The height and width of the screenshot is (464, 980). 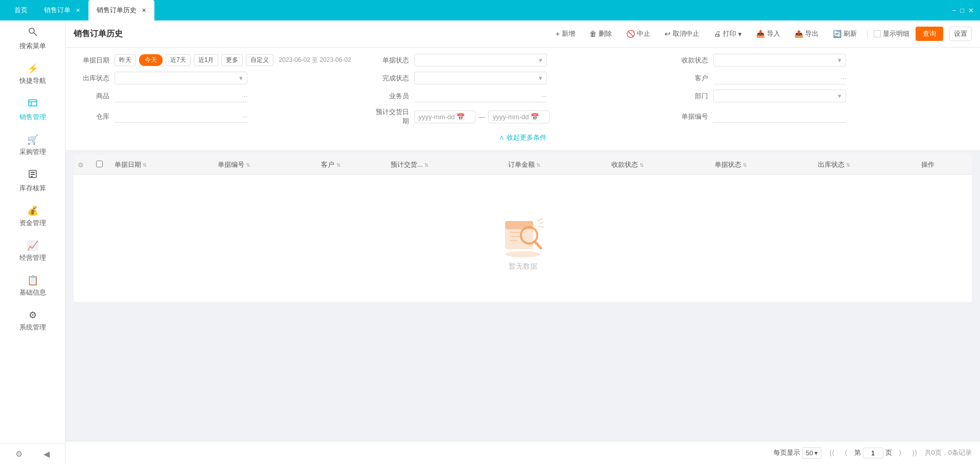 What do you see at coordinates (780, 96) in the screenshot?
I see `department-select: ▾` at bounding box center [780, 96].